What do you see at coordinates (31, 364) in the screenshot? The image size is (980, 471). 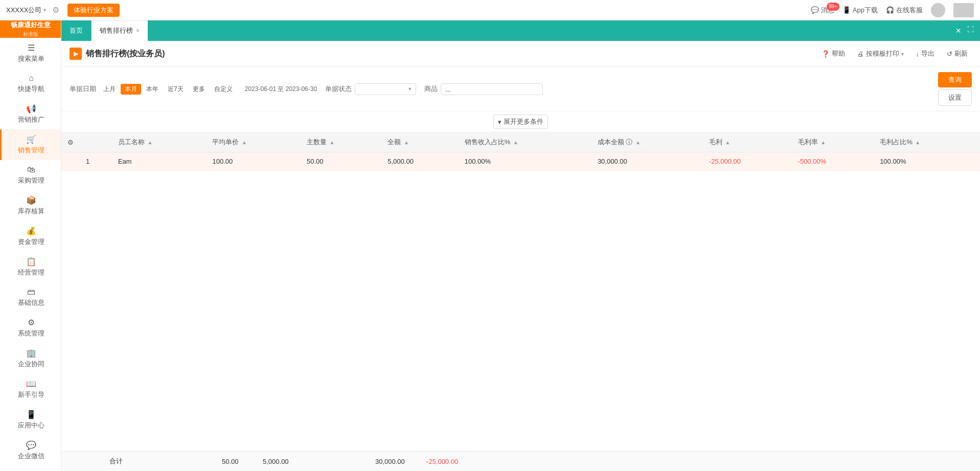 I see `sidebar-label-enterprise: 企业协同` at bounding box center [31, 364].